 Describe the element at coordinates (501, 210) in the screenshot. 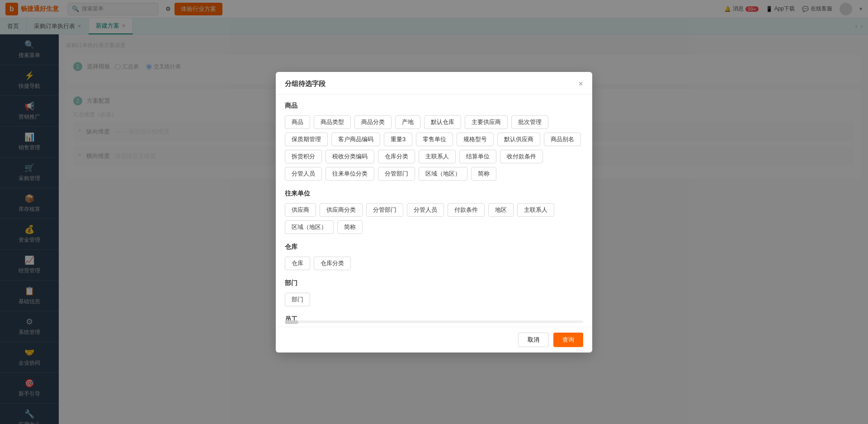

I see `field-tag-area: 地区` at that location.